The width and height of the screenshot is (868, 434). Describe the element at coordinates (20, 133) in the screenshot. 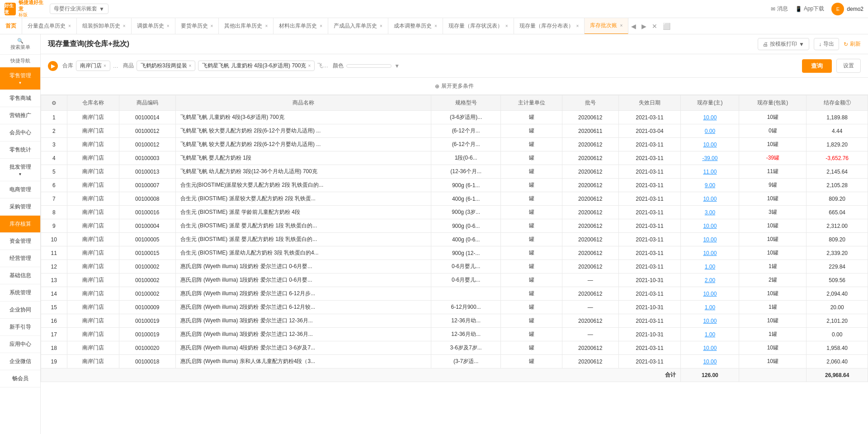

I see `sidebar-item-member: 会员中心` at that location.